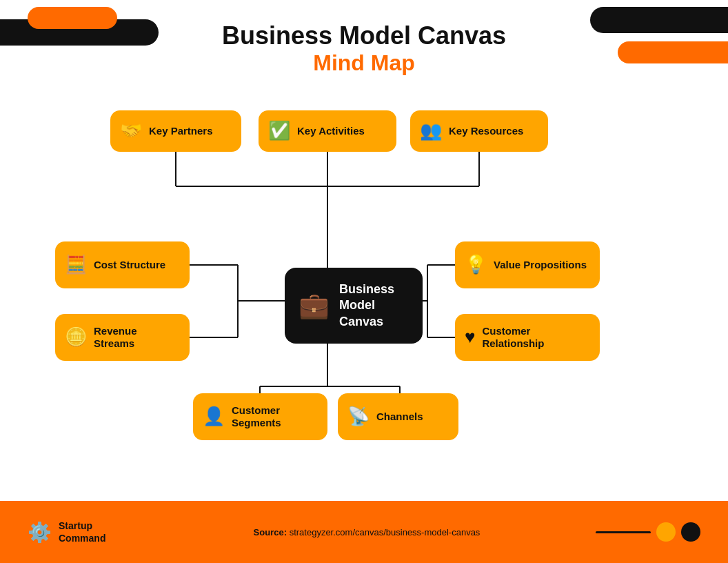 This screenshot has width=728, height=563. I want to click on brand-icon: ⚙️, so click(40, 533).